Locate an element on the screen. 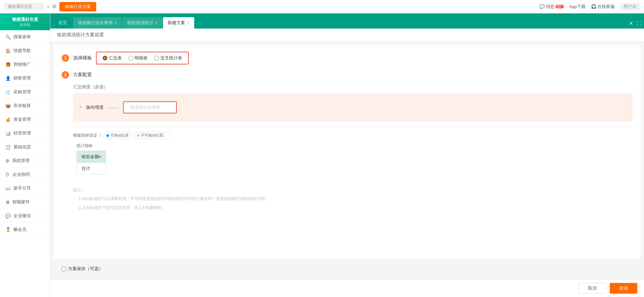 This screenshot has width=644, height=297. window-close-icon: ✕ is located at coordinates (631, 23).